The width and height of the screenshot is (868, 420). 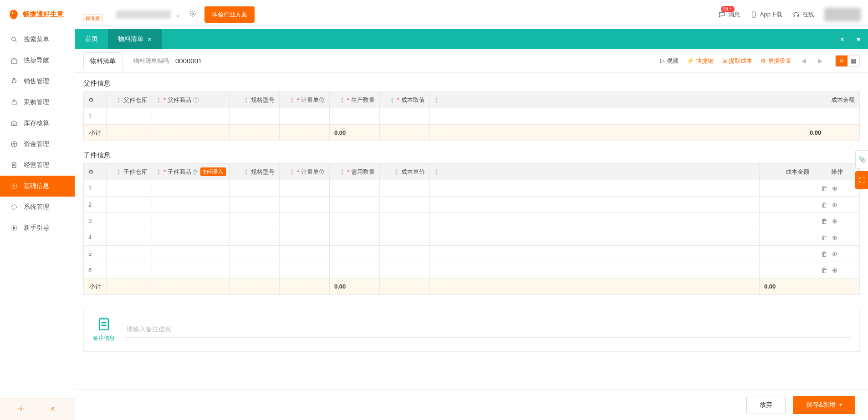 I want to click on extract-icon: ⇲, so click(x=724, y=61).